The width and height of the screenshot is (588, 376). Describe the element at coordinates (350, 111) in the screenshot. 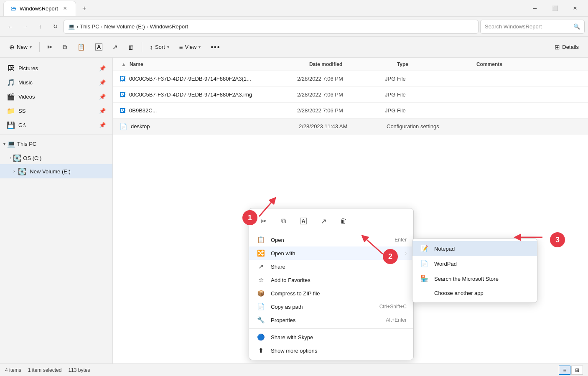

I see `file-row-2: 🖼 0B9B32C... 2/28/2022 7:06 PM JPG File` at that location.